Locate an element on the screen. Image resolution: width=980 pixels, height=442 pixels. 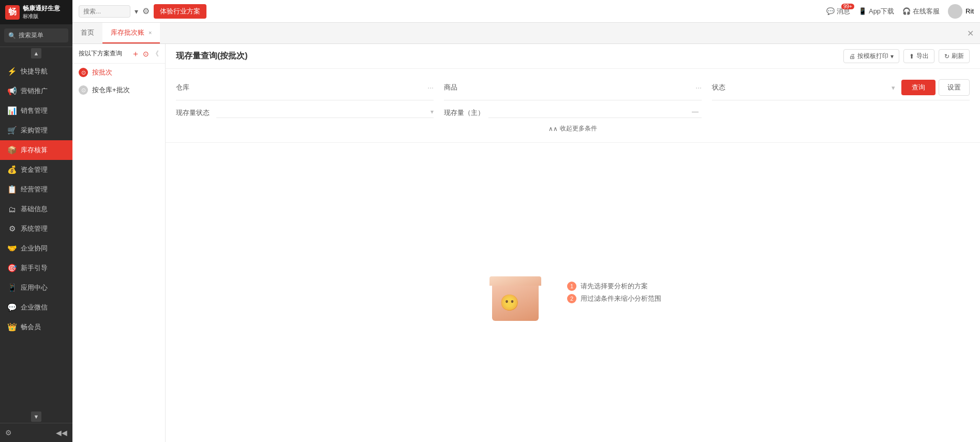
app-logo: 畅 is located at coordinates (12, 12).